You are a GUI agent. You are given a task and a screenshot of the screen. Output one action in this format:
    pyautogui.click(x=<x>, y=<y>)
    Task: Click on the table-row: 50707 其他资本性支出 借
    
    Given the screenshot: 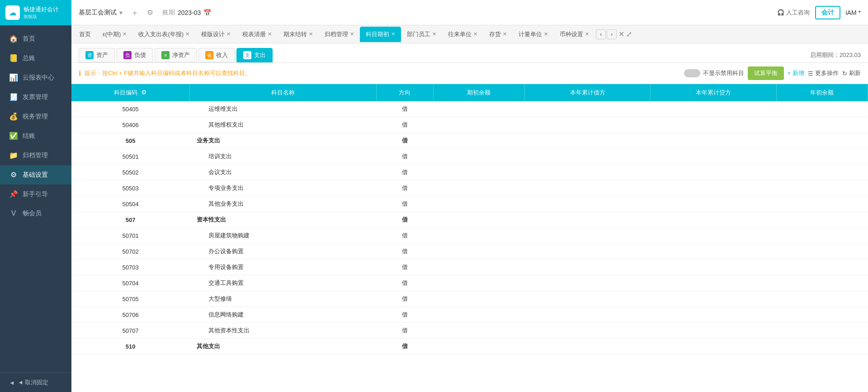 What is the action you would take?
    pyautogui.click(x=470, y=331)
    